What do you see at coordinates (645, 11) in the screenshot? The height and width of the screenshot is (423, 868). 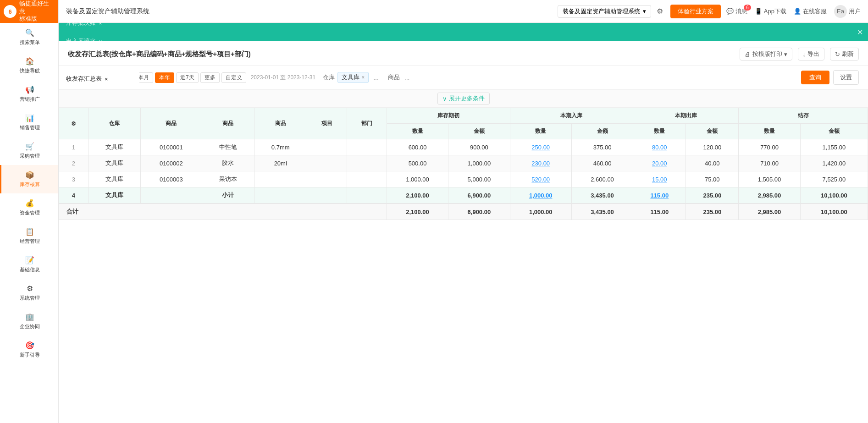 I see `chevron-down-icon: ▾` at bounding box center [645, 11].